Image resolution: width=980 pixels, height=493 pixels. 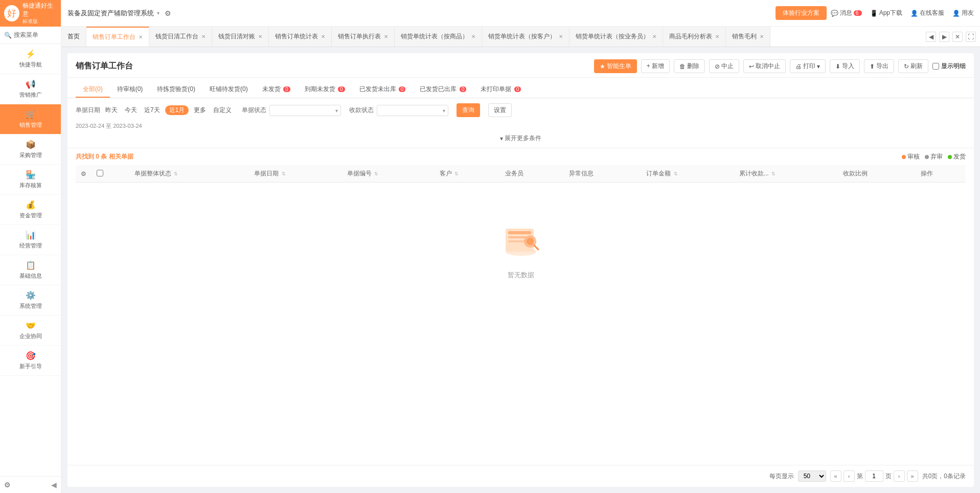 What do you see at coordinates (927, 13) in the screenshot?
I see `online-service-action: 👤 在线客服` at bounding box center [927, 13].